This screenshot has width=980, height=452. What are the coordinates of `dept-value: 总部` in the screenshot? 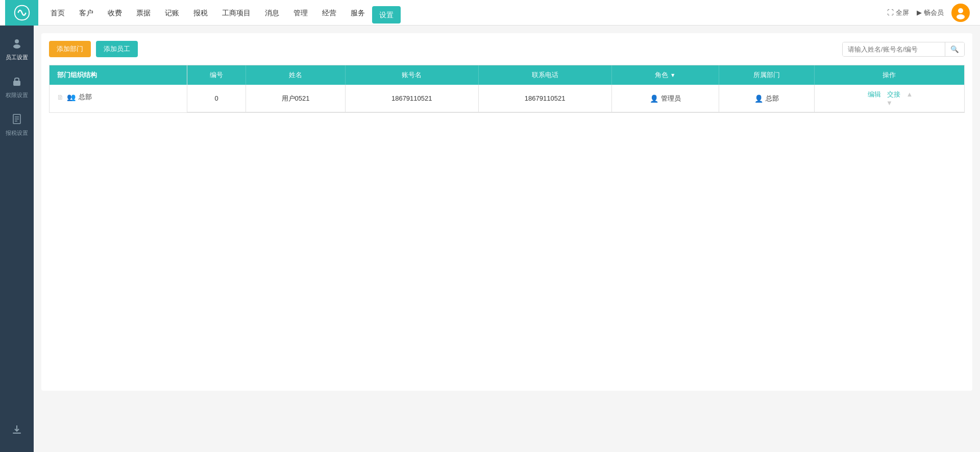 It's located at (772, 99).